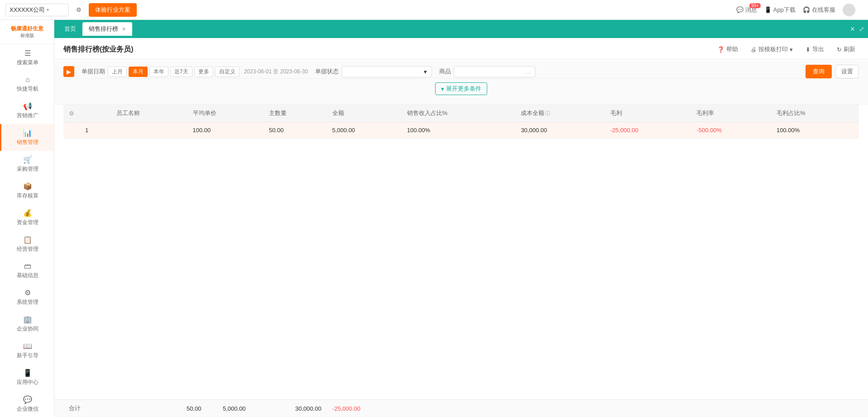 The image size is (868, 417). What do you see at coordinates (853, 29) in the screenshot?
I see `tab-minimize-btn: ✕` at bounding box center [853, 29].